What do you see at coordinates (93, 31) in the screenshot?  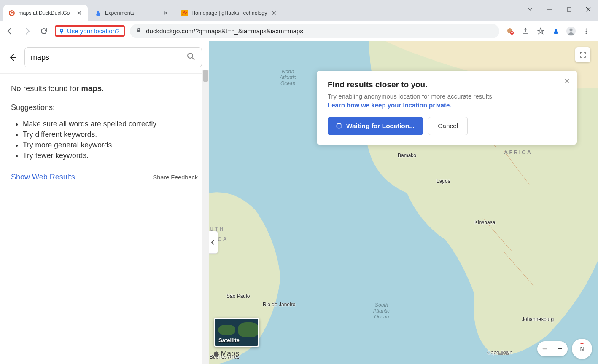 I see `use-location-label: Use your location?` at bounding box center [93, 31].